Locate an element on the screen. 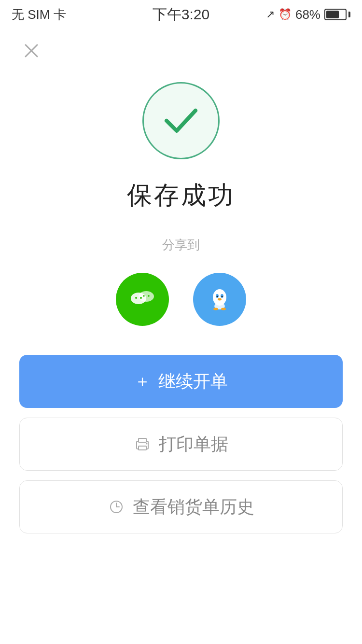 The height and width of the screenshot is (644, 362). status-time: 下午3:20 is located at coordinates (181, 14).